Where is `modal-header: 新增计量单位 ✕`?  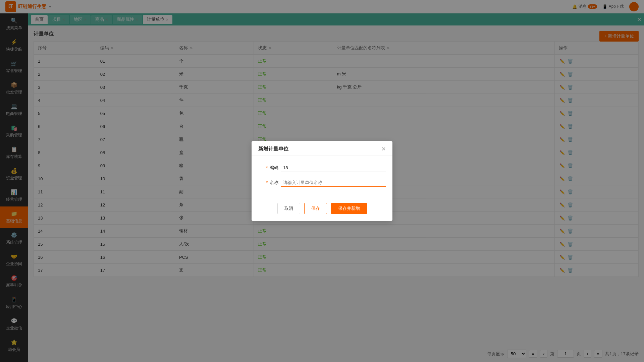
modal-header: 新增计量单位 ✕ is located at coordinates (322, 148).